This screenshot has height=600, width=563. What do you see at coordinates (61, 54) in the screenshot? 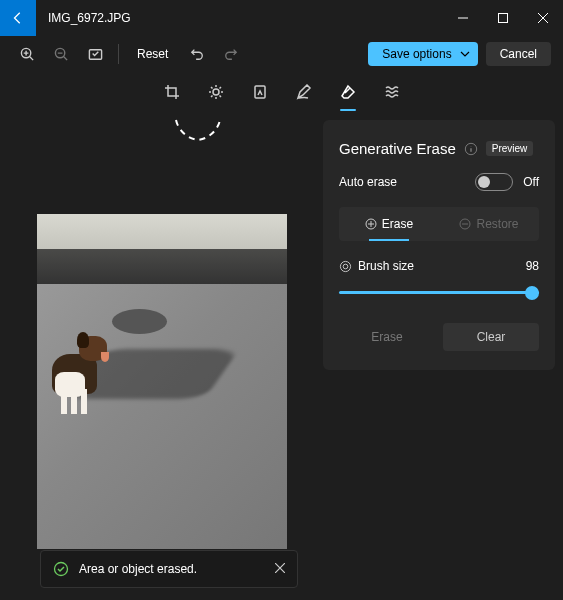
I see `zoom-out-button` at bounding box center [61, 54].